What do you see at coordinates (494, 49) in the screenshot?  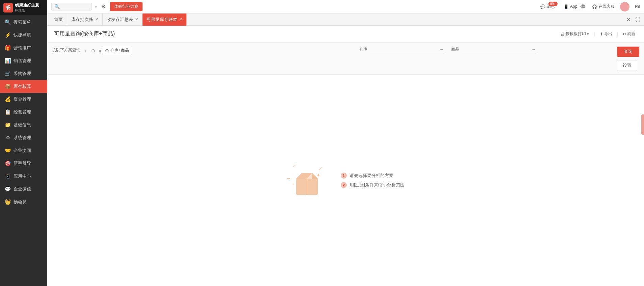 I see `goods-filter-group: 商品 ···` at bounding box center [494, 49].